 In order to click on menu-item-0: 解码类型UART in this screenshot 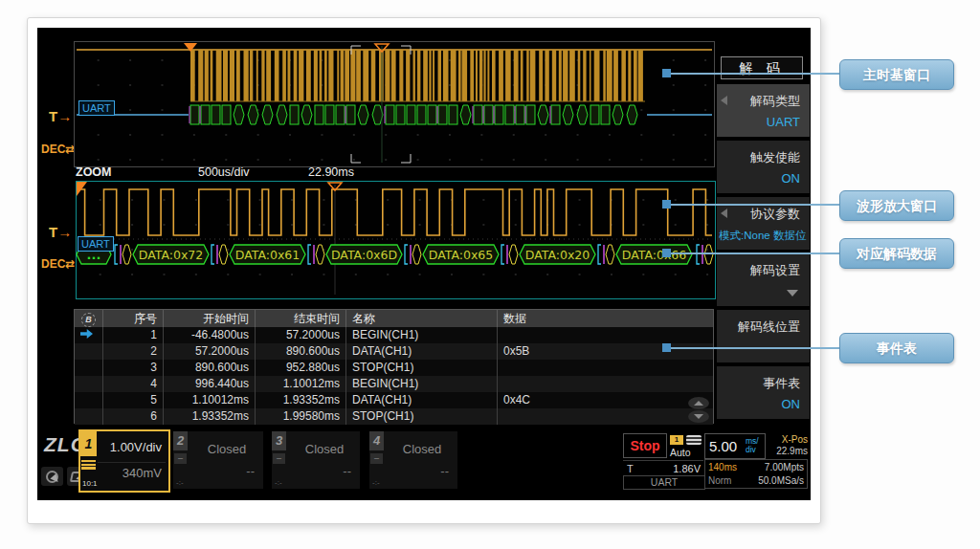, I will do `click(764, 111)`.